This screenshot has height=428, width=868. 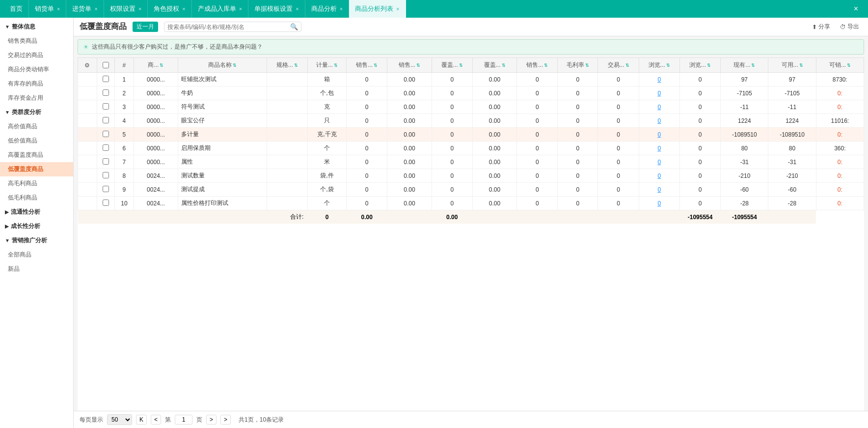 What do you see at coordinates (96, 9) in the screenshot?
I see `nav-purchase-close: ×` at bounding box center [96, 9].